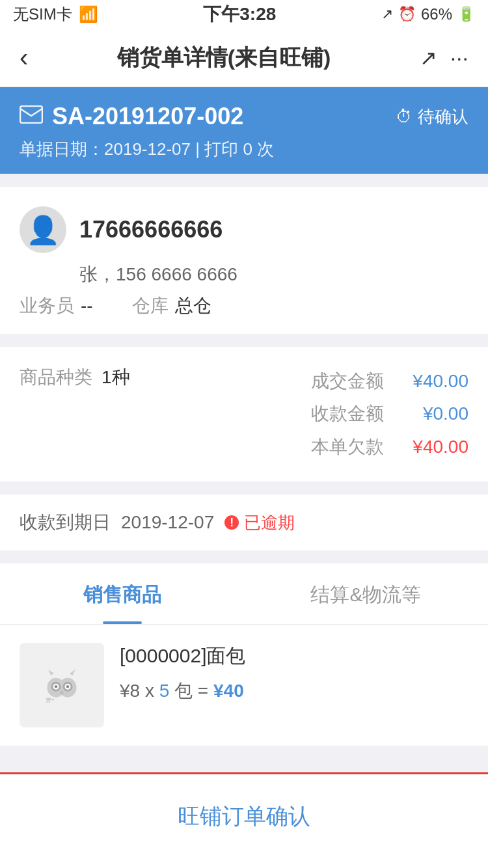 This screenshot has width=488, height=868. What do you see at coordinates (294, 656) in the screenshot?
I see `product-name: [0000002]面包` at bounding box center [294, 656].